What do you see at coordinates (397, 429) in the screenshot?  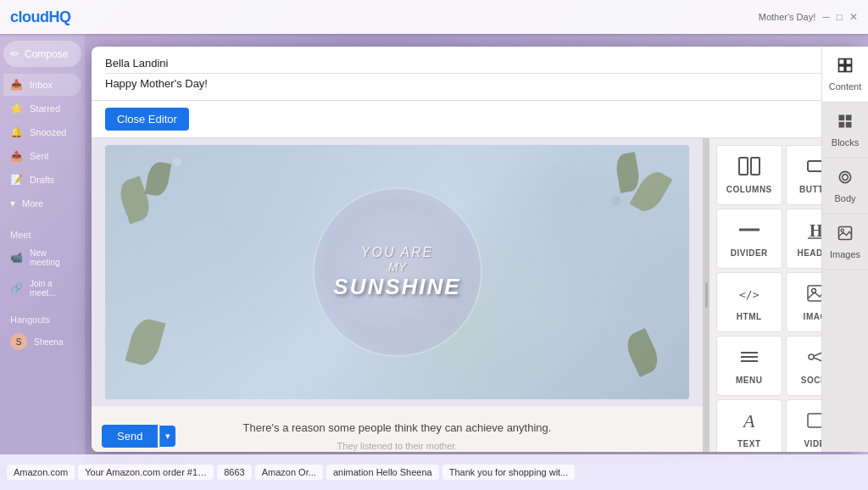 I see `email-body-text: There's a reason some people think they …` at bounding box center [397, 429].